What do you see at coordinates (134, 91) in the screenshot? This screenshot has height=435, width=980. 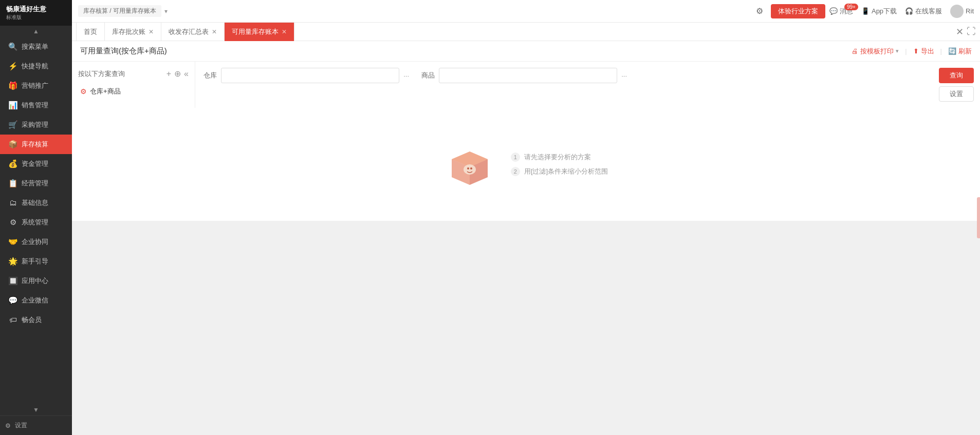 I see `query-scheme-item: ⚙ 仓库+商品` at bounding box center [134, 91].